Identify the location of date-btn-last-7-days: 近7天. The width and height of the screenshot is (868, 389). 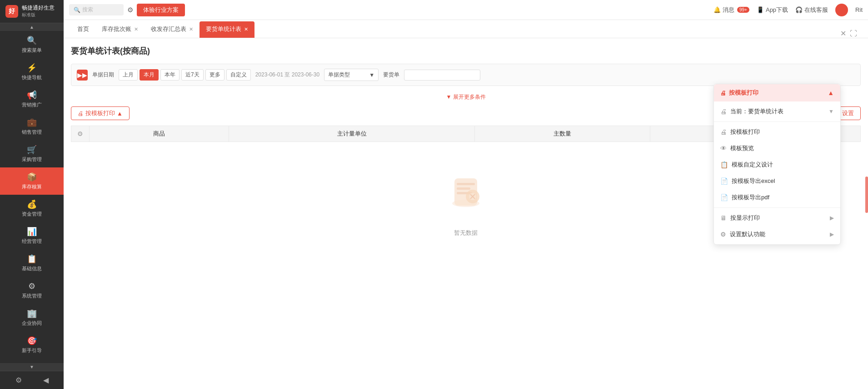
(193, 75).